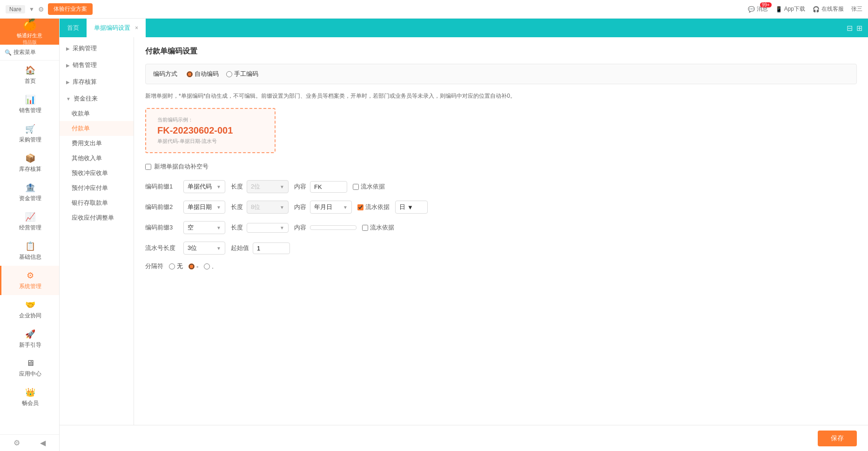 The height and width of the screenshot is (451, 868). Describe the element at coordinates (859, 28) in the screenshot. I see `tab-maximize-icon: ⊞` at that location.